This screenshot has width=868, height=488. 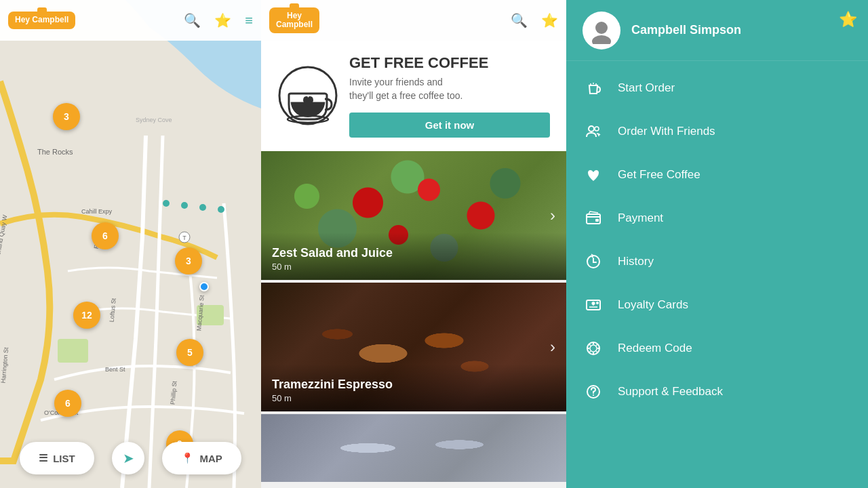 I want to click on locate-button: ➤, so click(x=128, y=458).